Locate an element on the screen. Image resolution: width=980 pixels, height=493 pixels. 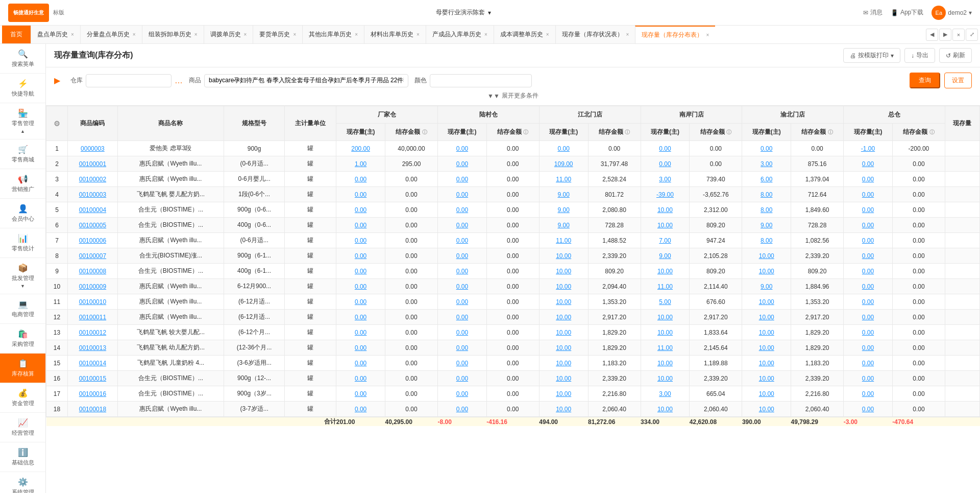
nav-home-tab: 首页 is located at coordinates (16, 35).